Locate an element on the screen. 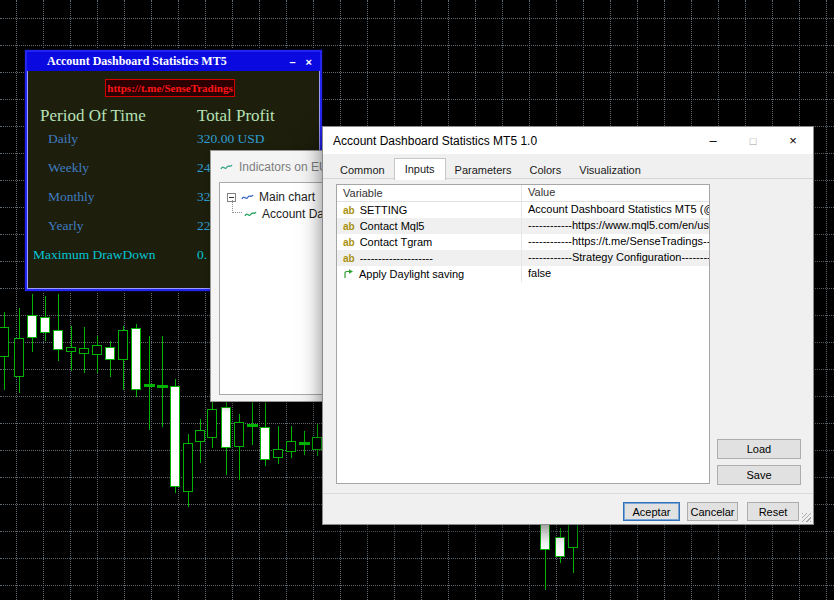 This screenshot has height=600, width=834. variable-value: ------------Strategy Configuration------… is located at coordinates (616, 258).